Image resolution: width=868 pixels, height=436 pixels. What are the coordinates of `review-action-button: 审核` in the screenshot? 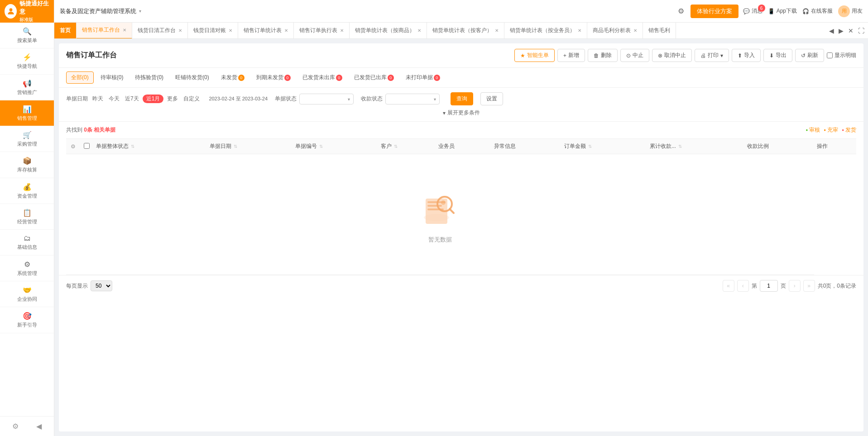 It's located at (813, 130).